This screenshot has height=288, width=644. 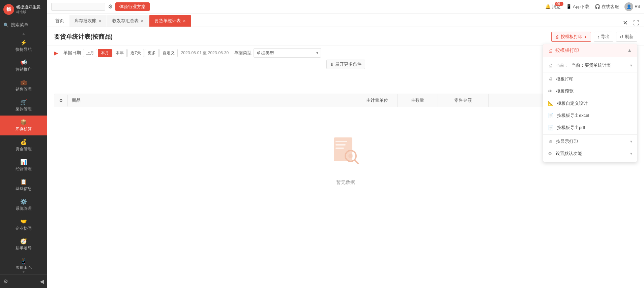 What do you see at coordinates (152, 53) in the screenshot?
I see `more-button: 更多` at bounding box center [152, 53].